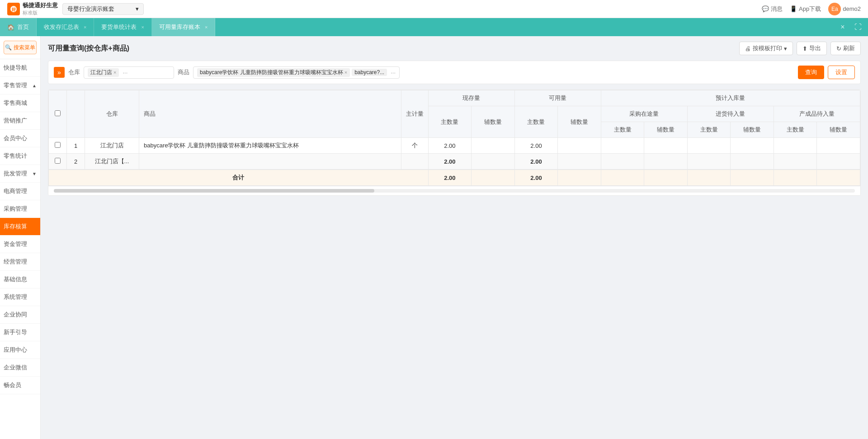 The image size is (868, 439). I want to click on sidebar-item-member: 会员中心, so click(20, 138).